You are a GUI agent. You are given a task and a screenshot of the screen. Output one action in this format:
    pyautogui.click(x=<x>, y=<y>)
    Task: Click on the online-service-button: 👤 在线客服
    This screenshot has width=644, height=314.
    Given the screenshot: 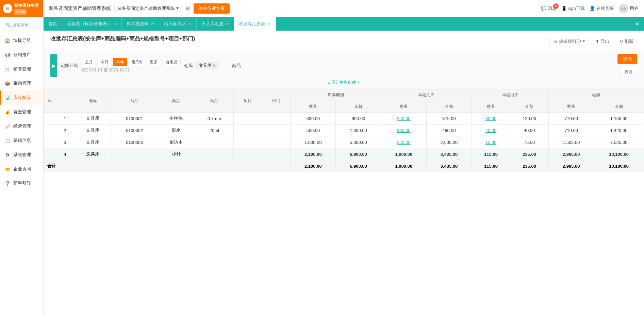 What is the action you would take?
    pyautogui.click(x=602, y=9)
    